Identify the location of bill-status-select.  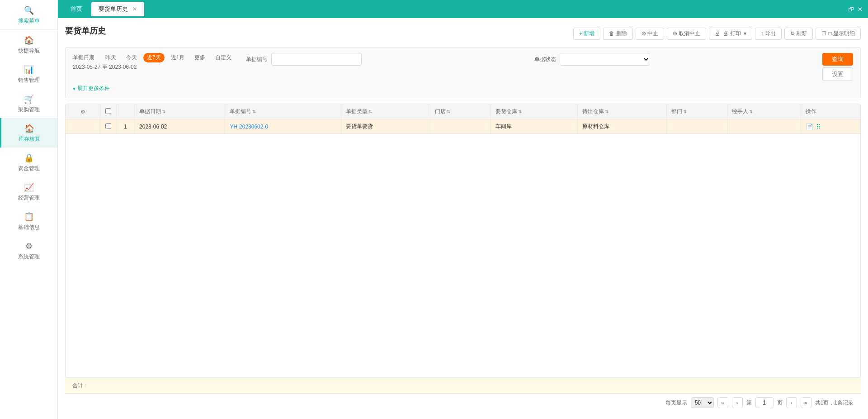
(605, 59).